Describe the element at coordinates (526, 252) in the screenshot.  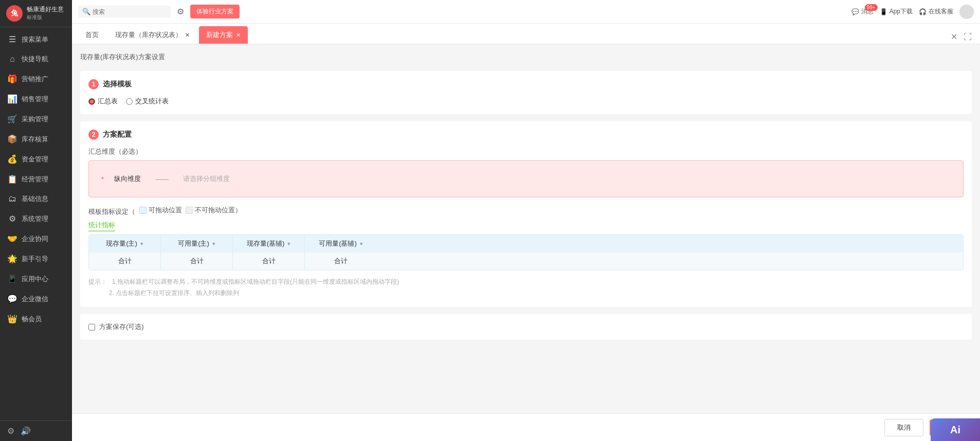
I see `stats-table: 现存量(主) ▾ 可用量(主) ▾ 现存量(基辅) ▾` at that location.